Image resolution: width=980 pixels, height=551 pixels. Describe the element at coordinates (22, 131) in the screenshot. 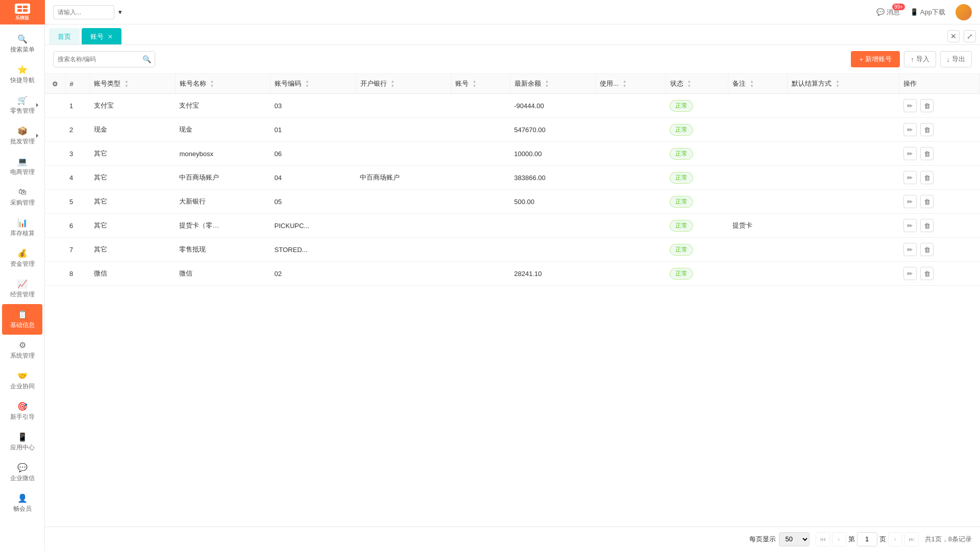

I see `sidebar-icon-wholesale-manage: 📦` at that location.